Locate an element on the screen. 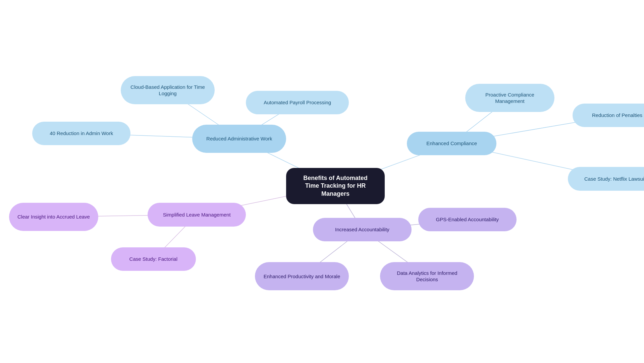  center-node: Benefits of Automated Time Tracking for … is located at coordinates (335, 186).